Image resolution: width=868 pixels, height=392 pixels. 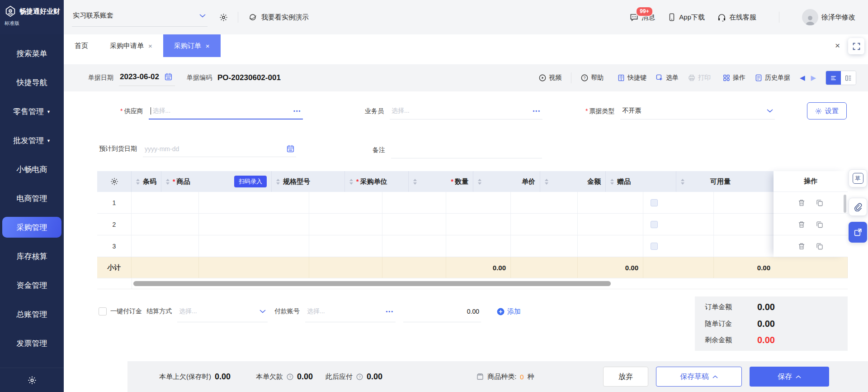 What do you see at coordinates (699, 377) in the screenshot?
I see `save-draft-button: 保存草稿` at bounding box center [699, 377].